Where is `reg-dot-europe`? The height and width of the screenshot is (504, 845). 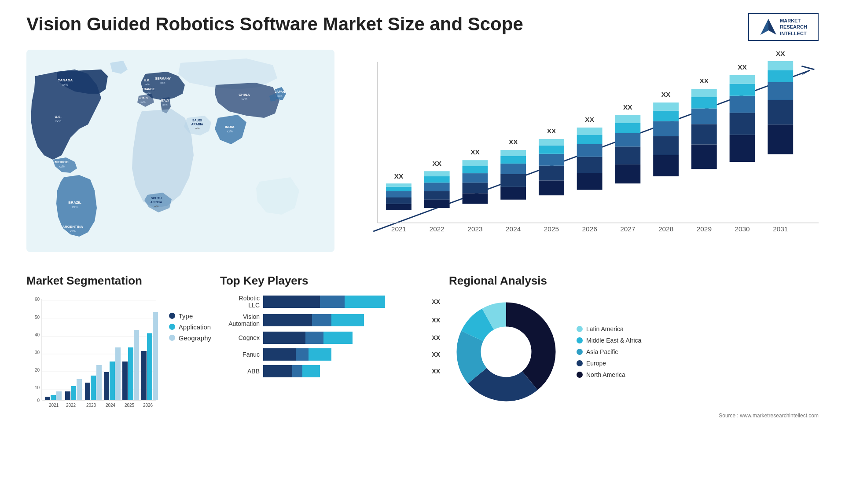
reg-dot-europe is located at coordinates (580, 363).